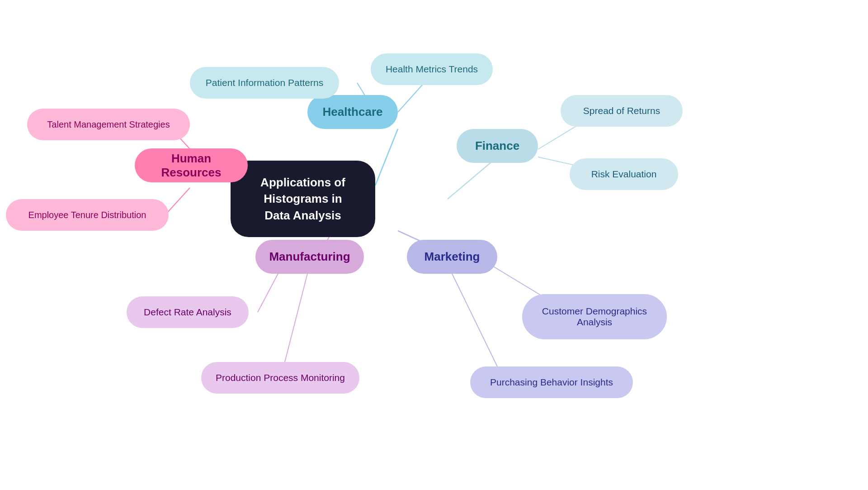  I want to click on production-process-node: Production Process Monitoring, so click(280, 378).